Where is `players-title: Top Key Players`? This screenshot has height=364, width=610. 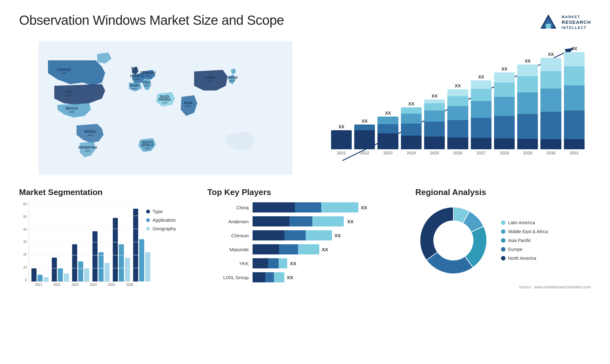 players-title: Top Key Players is located at coordinates (305, 192).